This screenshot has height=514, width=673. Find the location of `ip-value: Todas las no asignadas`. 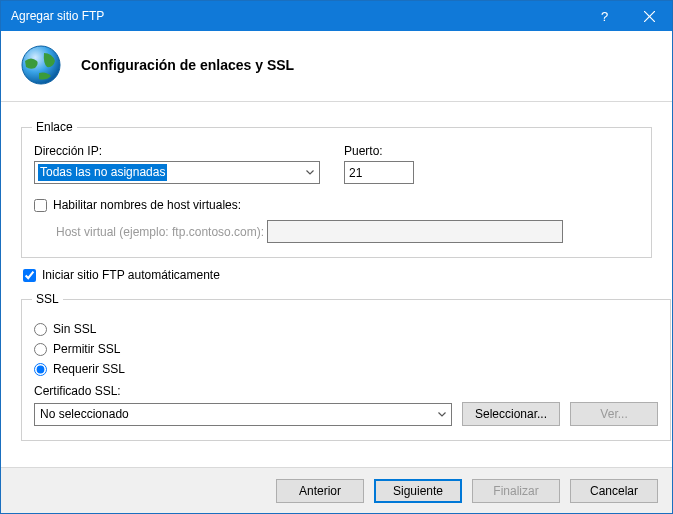

ip-value: Todas las no asignadas is located at coordinates (102, 172).